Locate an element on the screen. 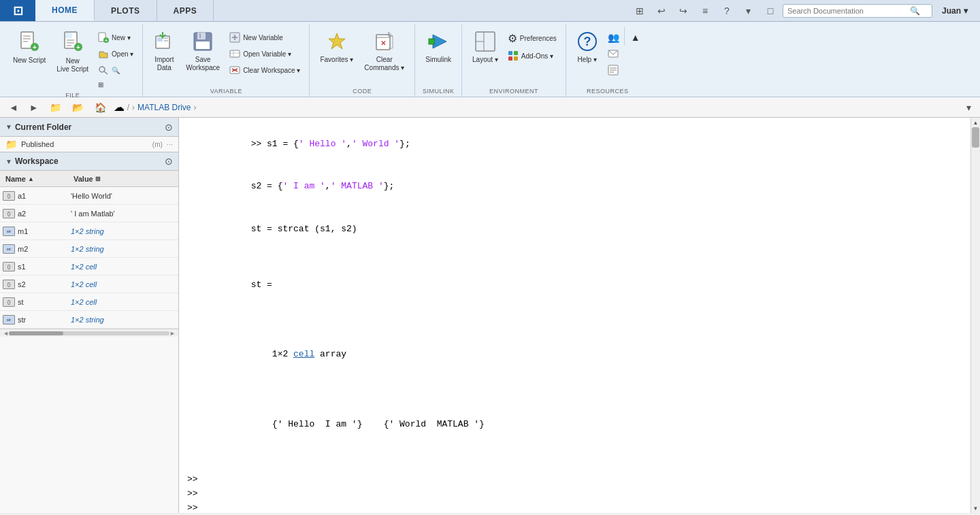 The height and width of the screenshot is (515, 980). scroll-up-arrow: ▲ is located at coordinates (976, 122).